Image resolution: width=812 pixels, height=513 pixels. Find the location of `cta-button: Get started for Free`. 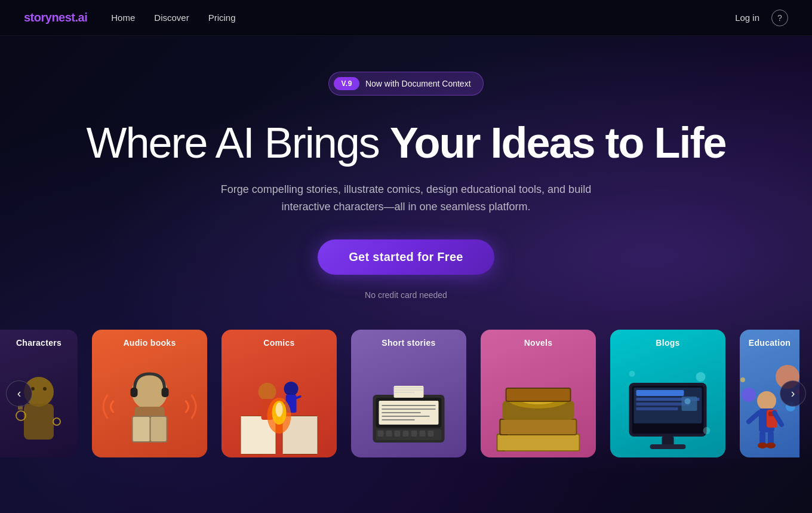

cta-button: Get started for Free is located at coordinates (406, 257).